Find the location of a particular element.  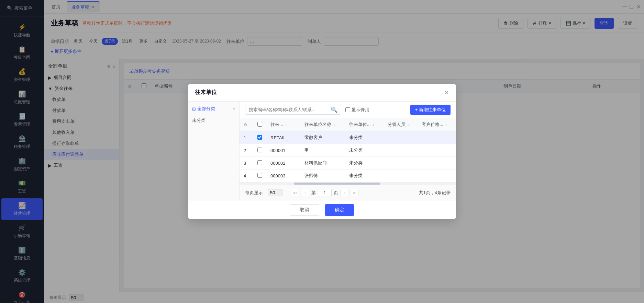

horizontal-scrollbar is located at coordinates (348, 184).